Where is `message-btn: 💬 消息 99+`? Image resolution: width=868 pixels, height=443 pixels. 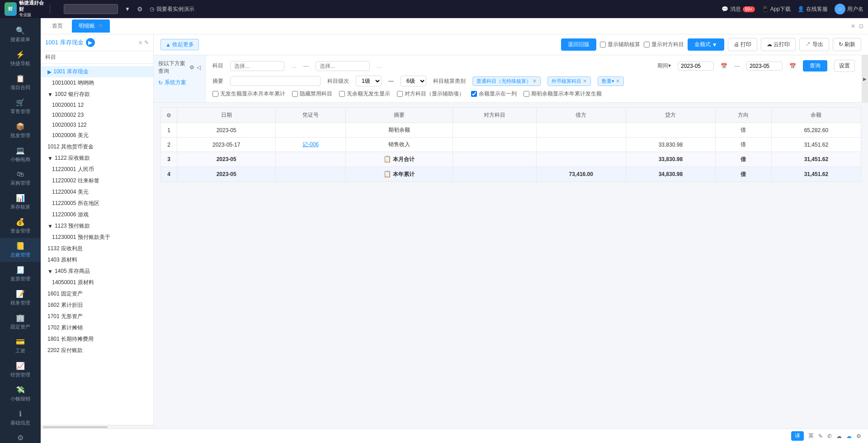
message-btn: 💬 消息 99+ is located at coordinates (738, 9).